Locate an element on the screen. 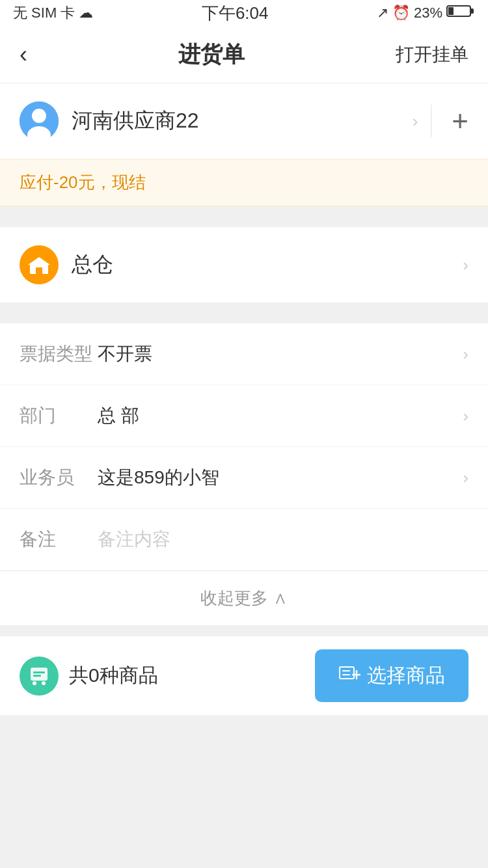 The image size is (488, 868). select-goods-label: 选择商品 is located at coordinates (406, 675).